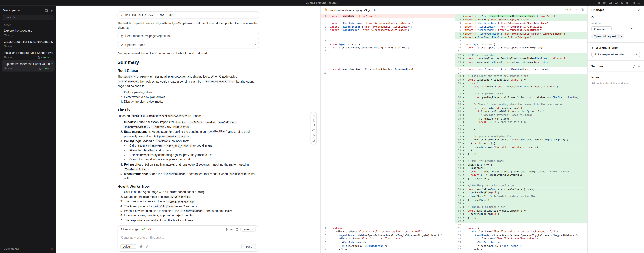 The image size is (644, 253). I want to click on mode-dropdown: Default, so click(128, 246).